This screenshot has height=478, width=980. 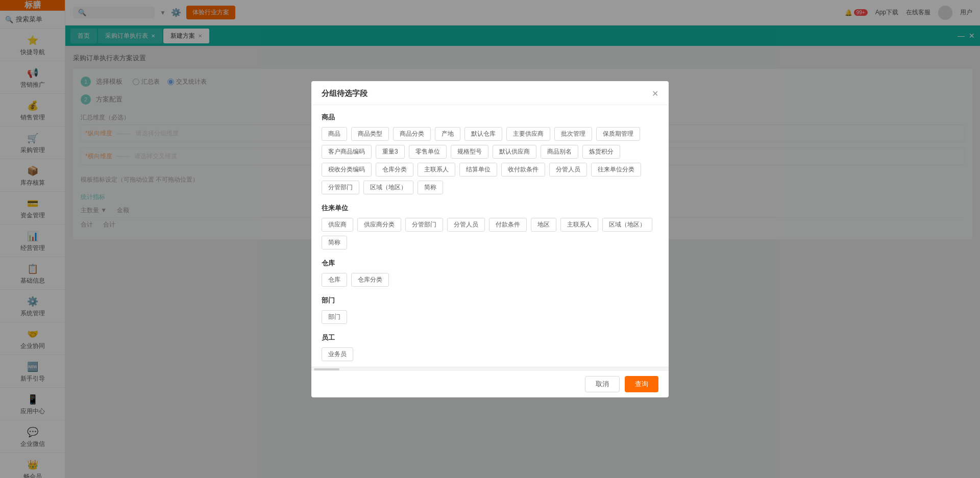 I want to click on warehouse-fields: 仓库 仓库分类, so click(x=490, y=280).